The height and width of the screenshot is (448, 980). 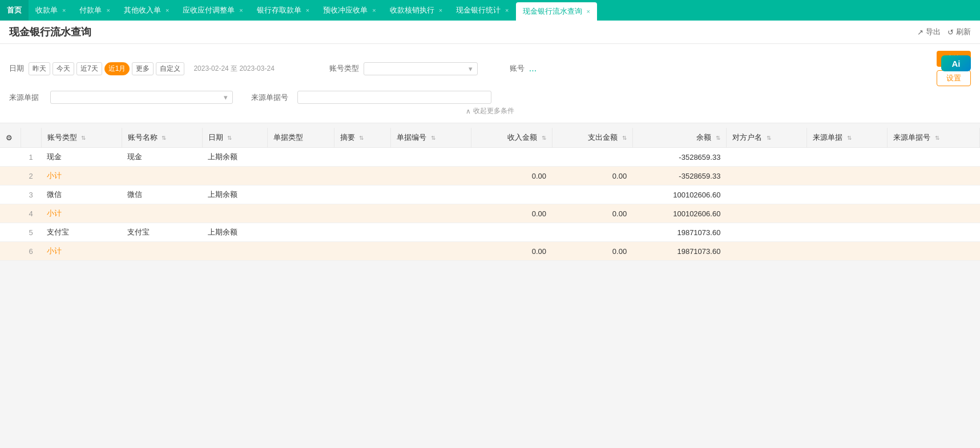 What do you see at coordinates (344, 68) in the screenshot?
I see `account-type-label: 账号类型` at bounding box center [344, 68].